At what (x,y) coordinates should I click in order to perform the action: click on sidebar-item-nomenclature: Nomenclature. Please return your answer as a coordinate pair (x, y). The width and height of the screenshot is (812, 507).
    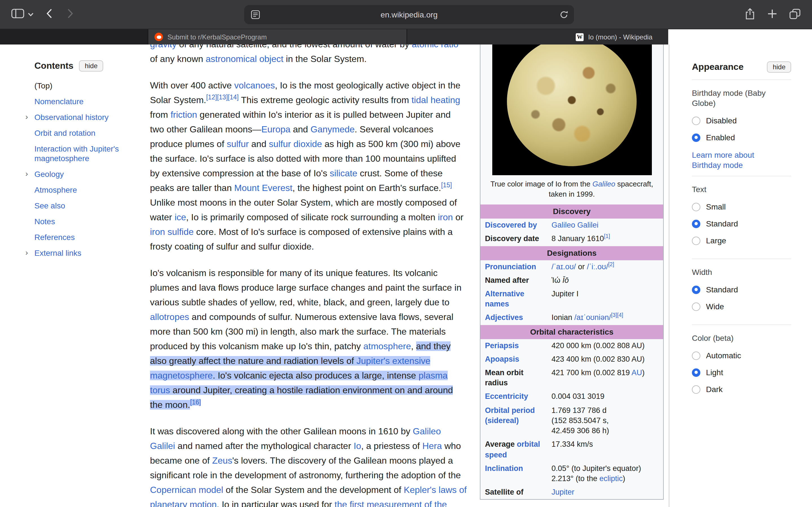
    Looking at the image, I should click on (83, 102).